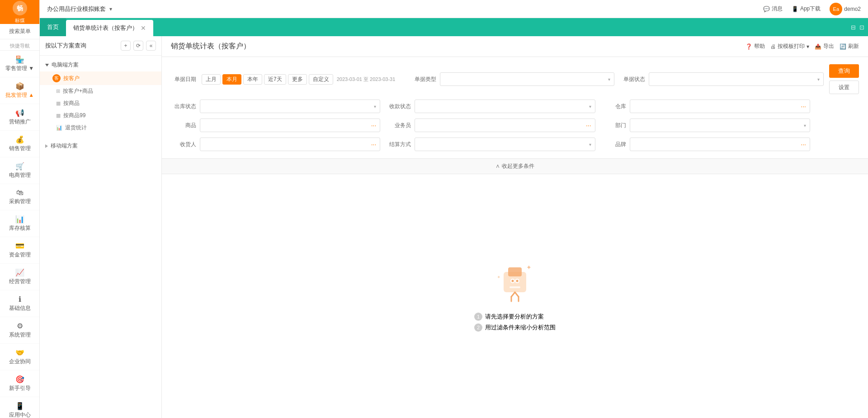 The height and width of the screenshot is (418, 868). What do you see at coordinates (514, 317) in the screenshot?
I see `tip-text-1: 请先选择要分析的方案` at bounding box center [514, 317].